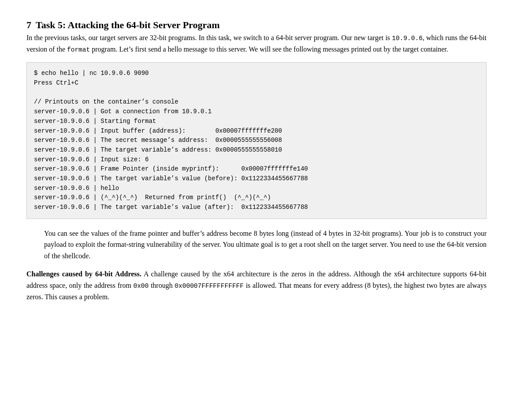 The height and width of the screenshot is (420, 513). I want to click on intro-text-end: program. Let’s first send a hello messag…, so click(269, 49).